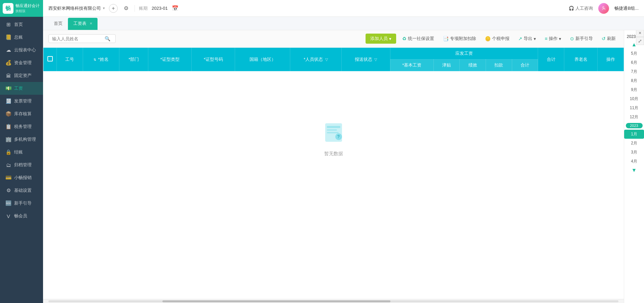 This screenshot has height=303, width=644. I want to click on sidebar-item-label: 归档管理, so click(23, 165).